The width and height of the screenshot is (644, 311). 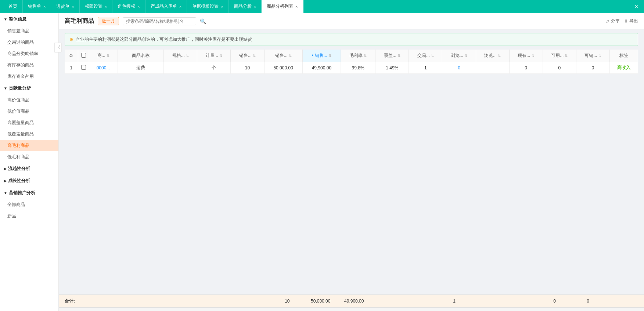 I want to click on nav-purchase: 进货单 ×, so click(x=65, y=7).